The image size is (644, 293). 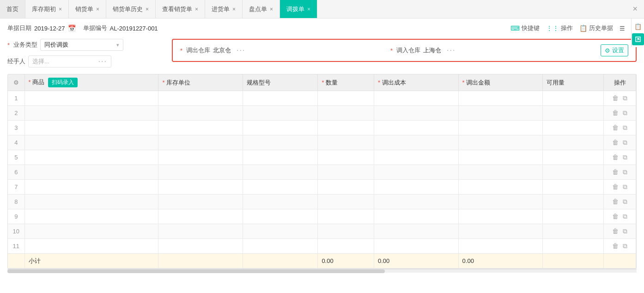 I want to click on handler-select: 选择... ···, so click(x=70, y=61).